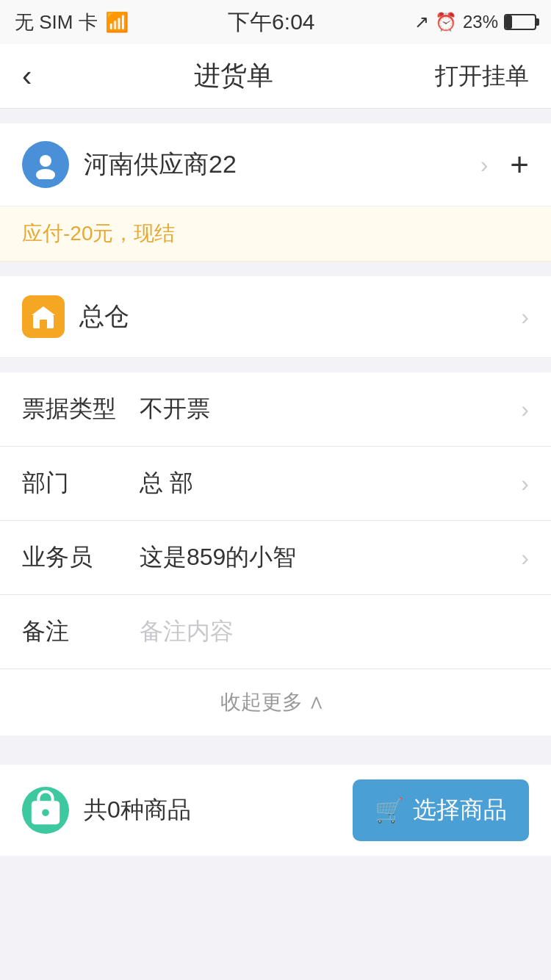 This screenshot has height=980, width=551. What do you see at coordinates (331, 409) in the screenshot?
I see `invoice-type-value: 不开票` at bounding box center [331, 409].